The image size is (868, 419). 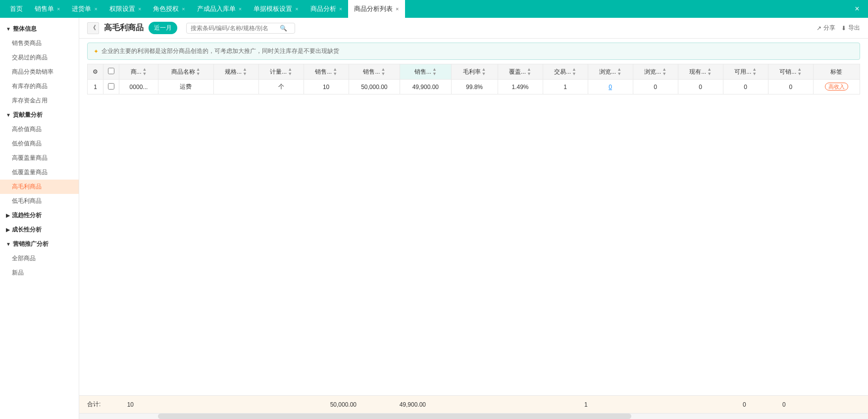 I want to click on col-sales3: 销售... ▲▼, so click(x=426, y=72).